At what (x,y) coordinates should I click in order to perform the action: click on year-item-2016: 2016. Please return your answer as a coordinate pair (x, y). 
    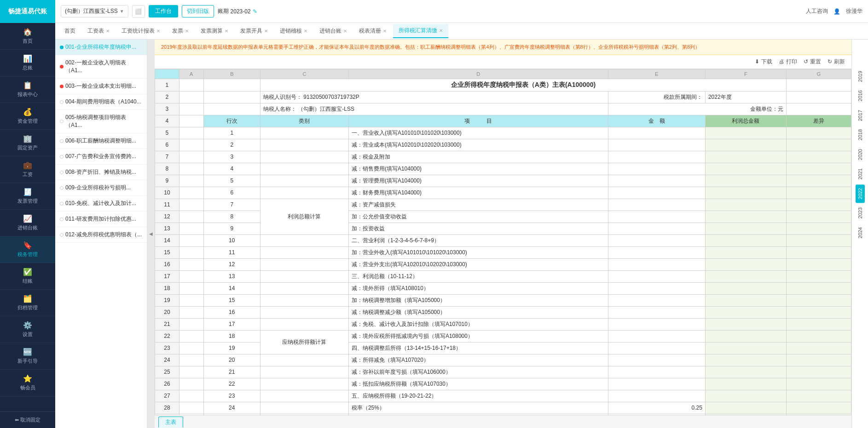
    Looking at the image, I should click on (860, 96).